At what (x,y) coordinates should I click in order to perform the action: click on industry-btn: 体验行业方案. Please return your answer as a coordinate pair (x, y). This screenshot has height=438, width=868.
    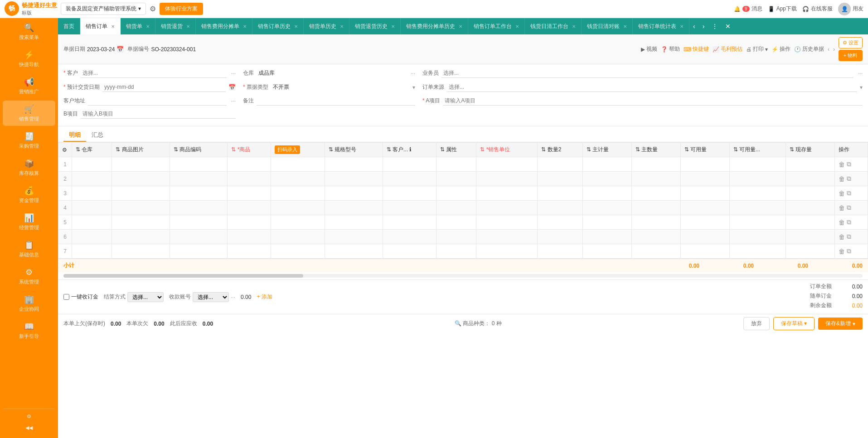
    Looking at the image, I should click on (181, 9).